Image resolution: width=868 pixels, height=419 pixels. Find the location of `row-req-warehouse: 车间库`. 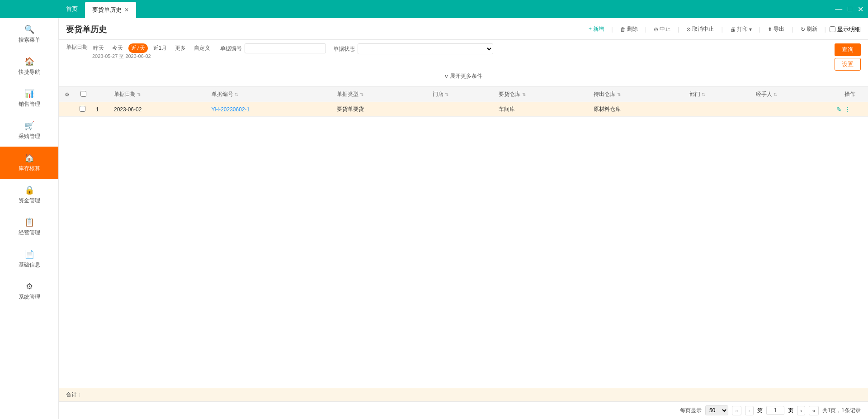

row-req-warehouse: 车间库 is located at coordinates (542, 110).